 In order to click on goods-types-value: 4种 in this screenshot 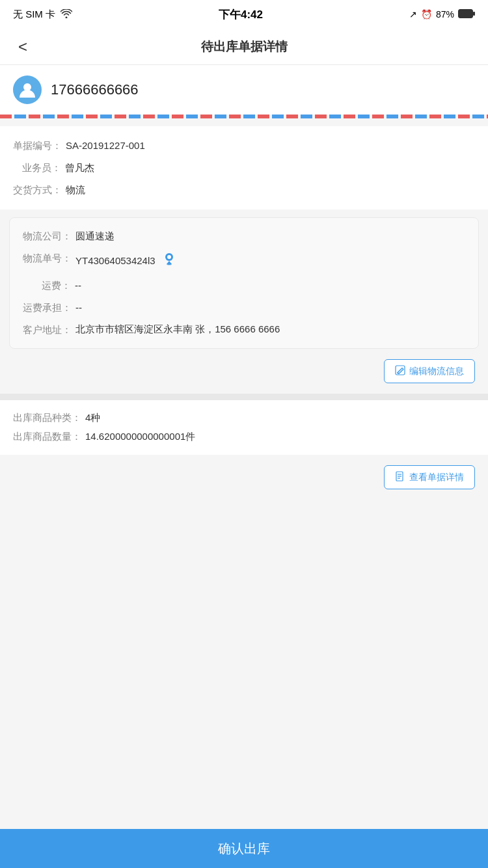, I will do `click(92, 418)`.